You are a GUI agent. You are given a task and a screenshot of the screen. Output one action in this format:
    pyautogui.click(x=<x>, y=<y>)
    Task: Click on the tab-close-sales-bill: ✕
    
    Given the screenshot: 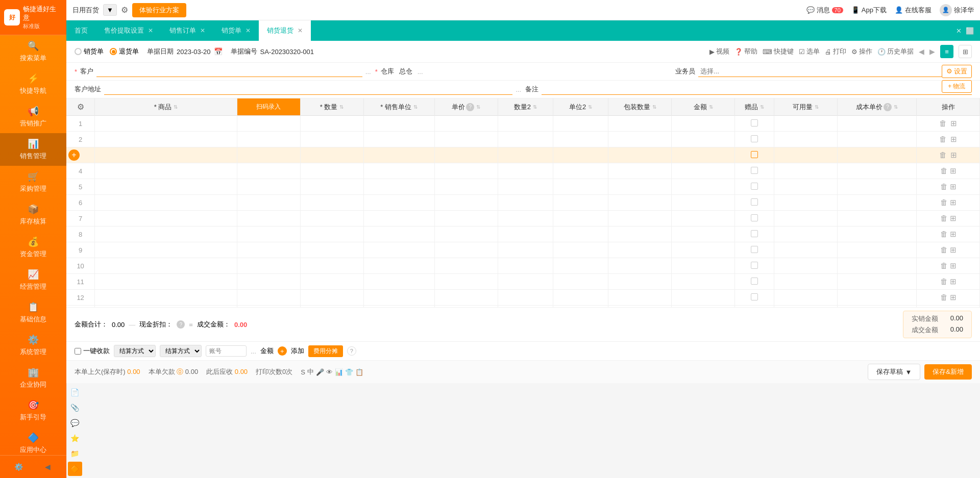 What is the action you would take?
    pyautogui.click(x=248, y=31)
    